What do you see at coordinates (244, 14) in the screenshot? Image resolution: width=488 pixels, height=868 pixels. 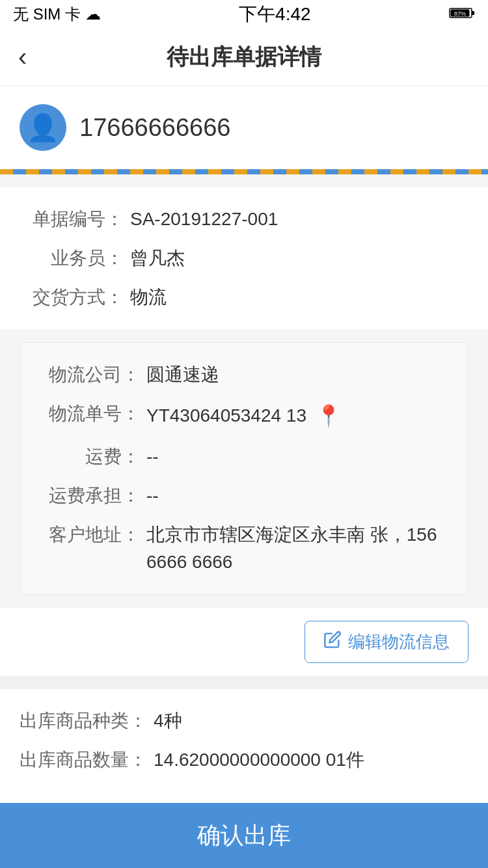 I see `status-bar: 无 SIM 卡 ☁ 下午4:42 87%` at bounding box center [244, 14].